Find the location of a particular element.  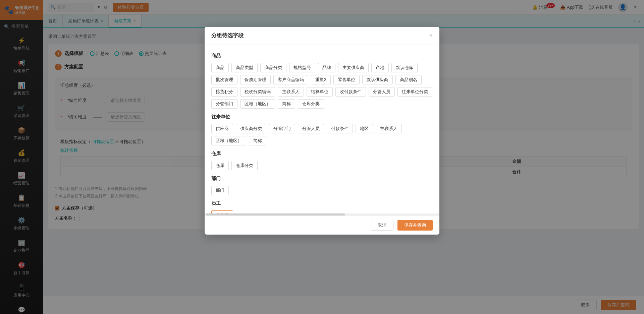

field-payment-condition: 付款条件 is located at coordinates (340, 129).